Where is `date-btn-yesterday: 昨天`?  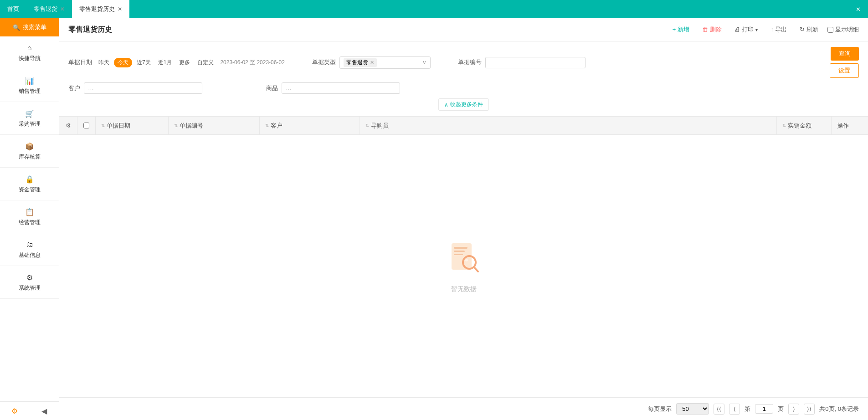
date-btn-yesterday: 昨天 is located at coordinates (104, 63).